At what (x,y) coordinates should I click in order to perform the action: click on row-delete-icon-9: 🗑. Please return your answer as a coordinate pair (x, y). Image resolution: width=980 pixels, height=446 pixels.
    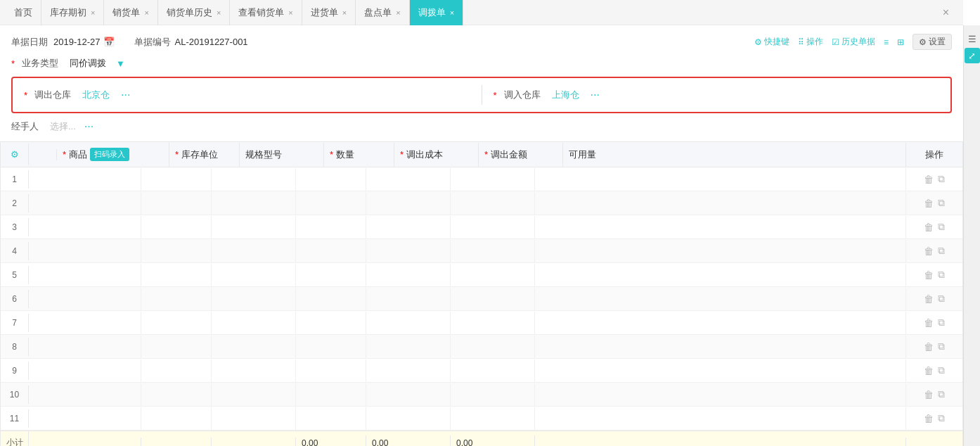
    Looking at the image, I should click on (929, 371).